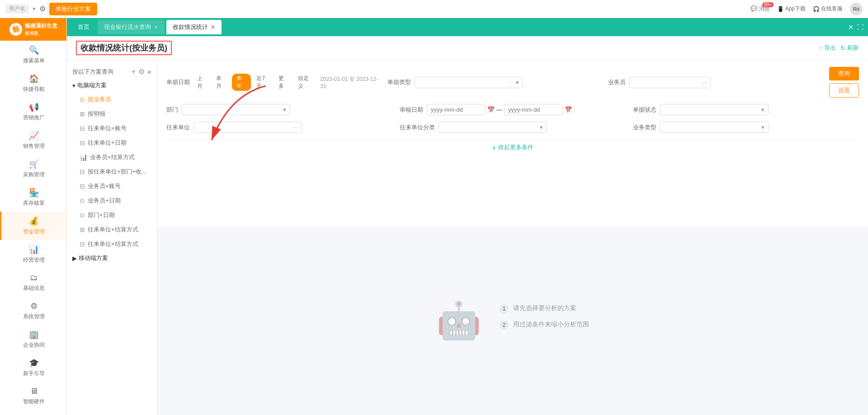 This screenshot has width=868, height=415. I want to click on date-tabs: 上月 本月 本年 近7天 更多 自定义 2023-01-01 至 2023-12…, so click(287, 82).